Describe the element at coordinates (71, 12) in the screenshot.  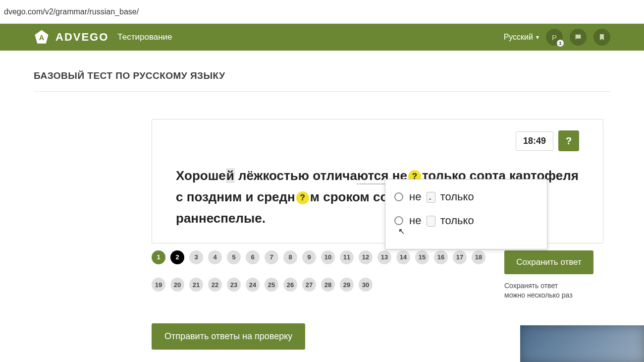
I see `url-text: dvego.com/v2/grammar/russian_base/` at that location.